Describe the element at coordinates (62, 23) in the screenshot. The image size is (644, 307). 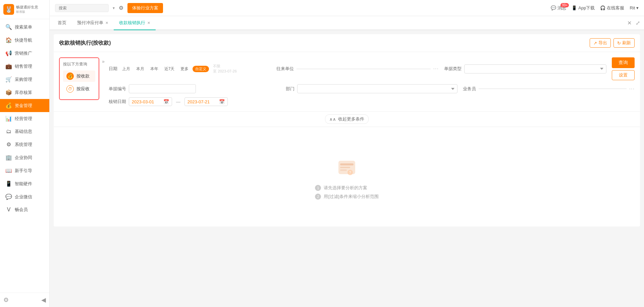
I see `tab-home: 首页` at that location.